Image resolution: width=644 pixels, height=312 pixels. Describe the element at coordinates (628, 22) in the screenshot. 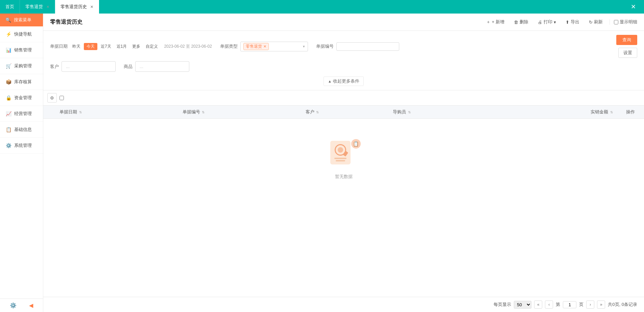

I see `show-detail-label: 显示明细` at that location.